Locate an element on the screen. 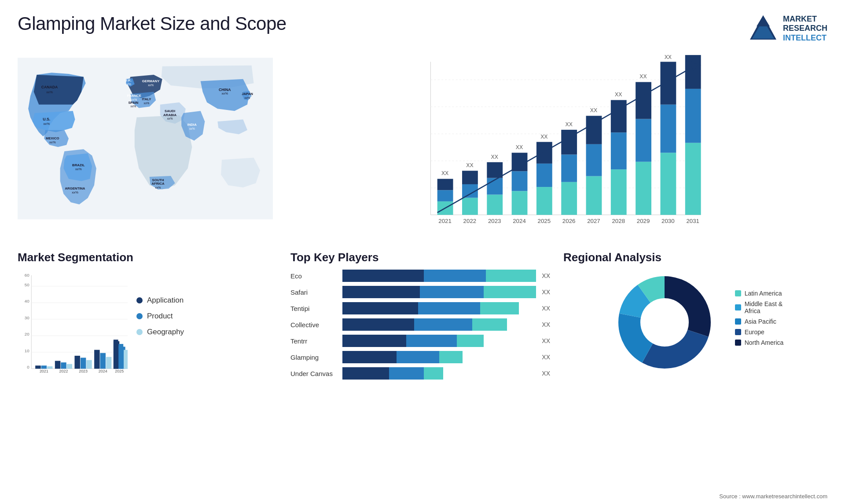 Image resolution: width=845 pixels, height=504 pixels. player-value-tentrr: XX is located at coordinates (546, 341).